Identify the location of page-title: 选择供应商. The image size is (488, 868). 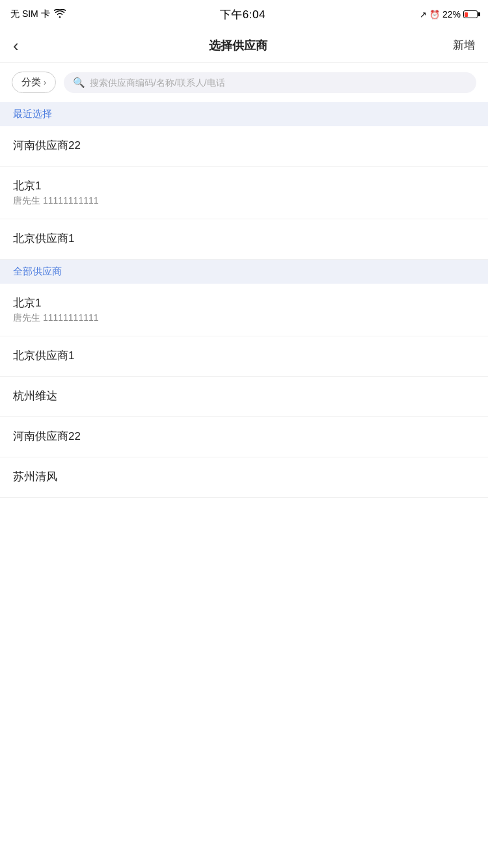
(238, 46).